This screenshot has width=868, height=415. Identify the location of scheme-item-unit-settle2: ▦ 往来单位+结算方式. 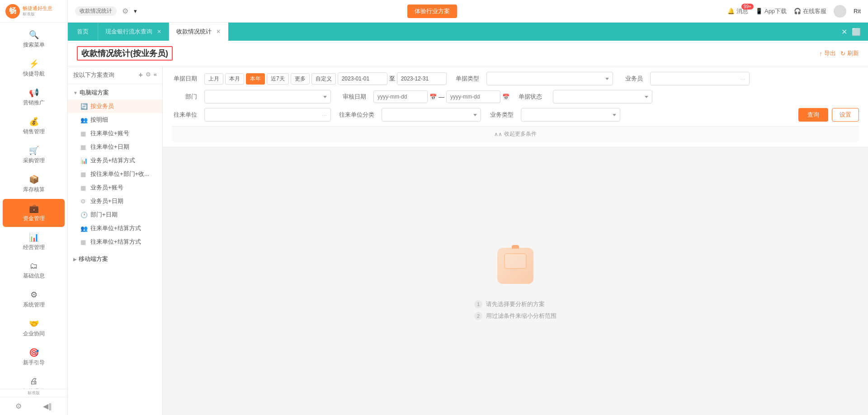
(115, 242).